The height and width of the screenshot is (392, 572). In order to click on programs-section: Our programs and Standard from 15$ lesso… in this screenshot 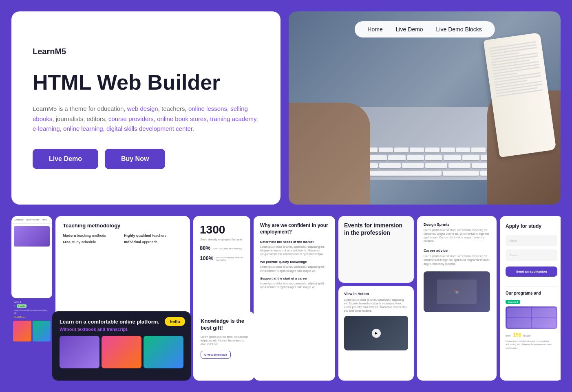, I will do `click(532, 318)`.